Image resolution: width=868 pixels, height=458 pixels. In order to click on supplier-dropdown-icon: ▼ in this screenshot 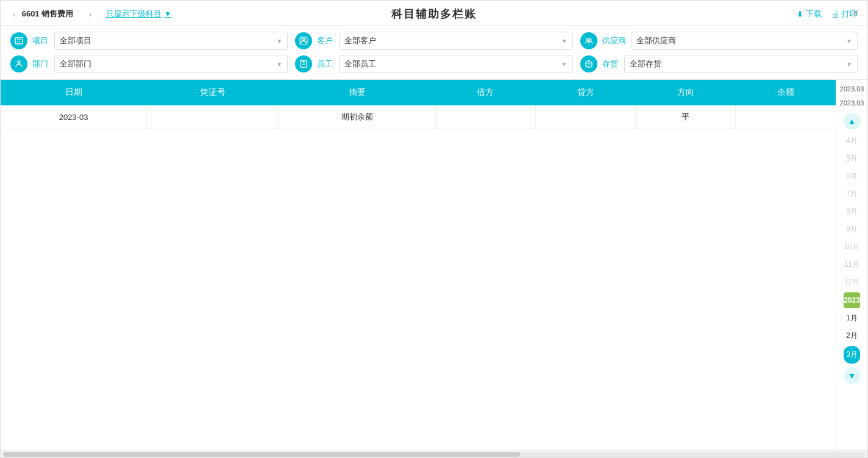, I will do `click(849, 41)`.